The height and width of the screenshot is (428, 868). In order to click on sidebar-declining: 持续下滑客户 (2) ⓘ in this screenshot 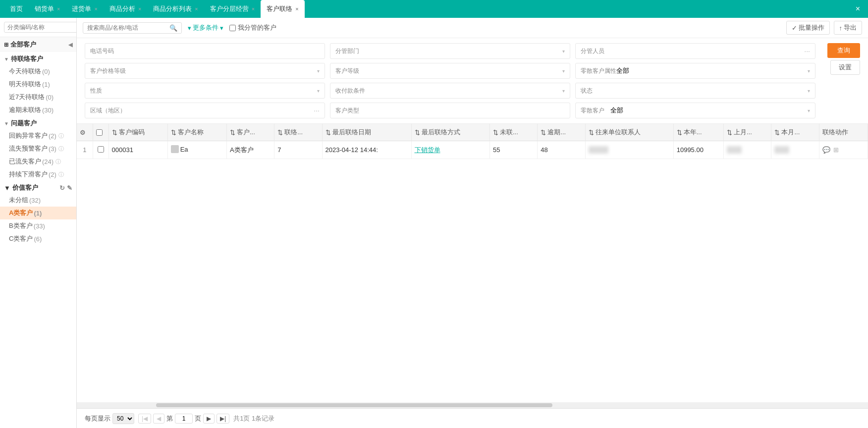, I will do `click(38, 174)`.